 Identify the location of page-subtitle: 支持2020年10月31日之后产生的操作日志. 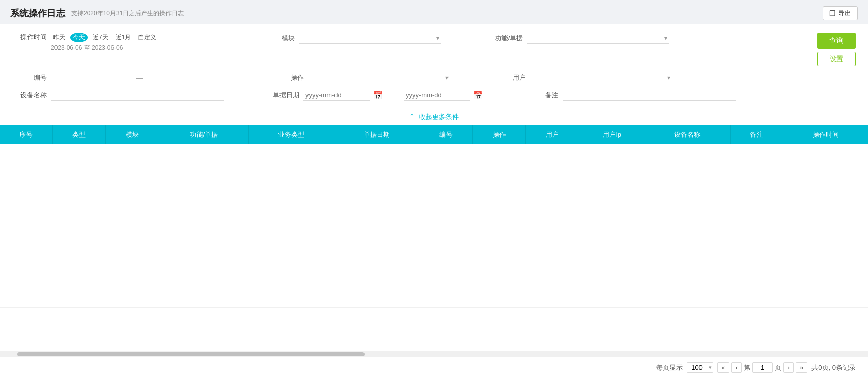
(127, 13).